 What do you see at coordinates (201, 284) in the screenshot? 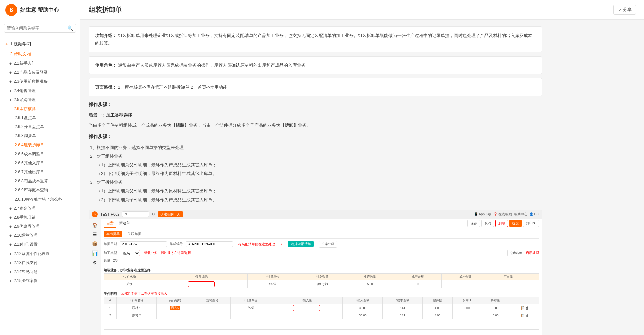
I see `mock-upper-code-input` at bounding box center [201, 284].